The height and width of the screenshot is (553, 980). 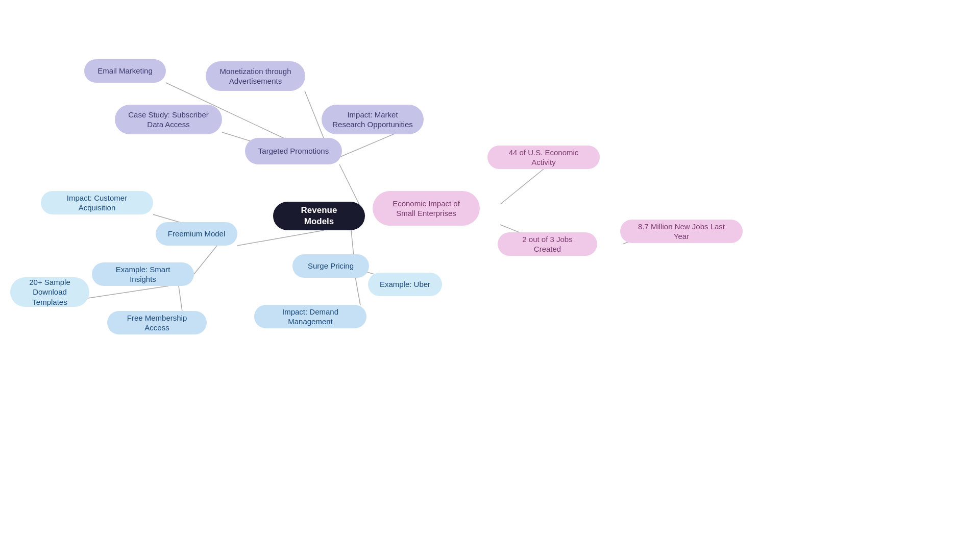 I want to click on 8-7-million-node: 8.7 Million New Jobs Last Year, so click(x=681, y=231).